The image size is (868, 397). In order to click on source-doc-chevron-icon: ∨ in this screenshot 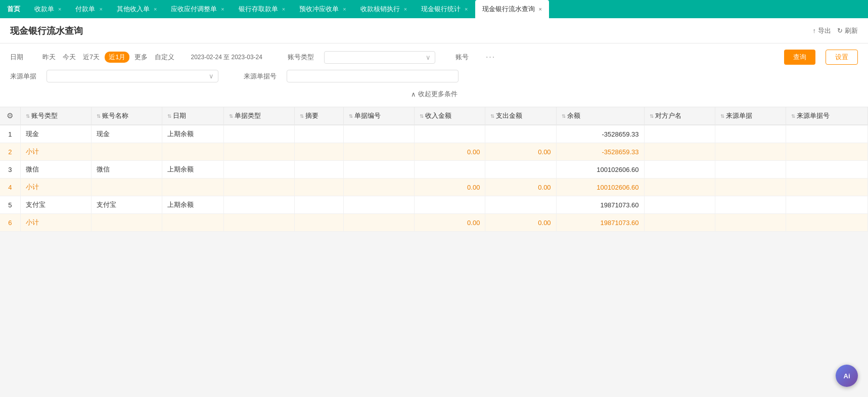, I will do `click(211, 76)`.